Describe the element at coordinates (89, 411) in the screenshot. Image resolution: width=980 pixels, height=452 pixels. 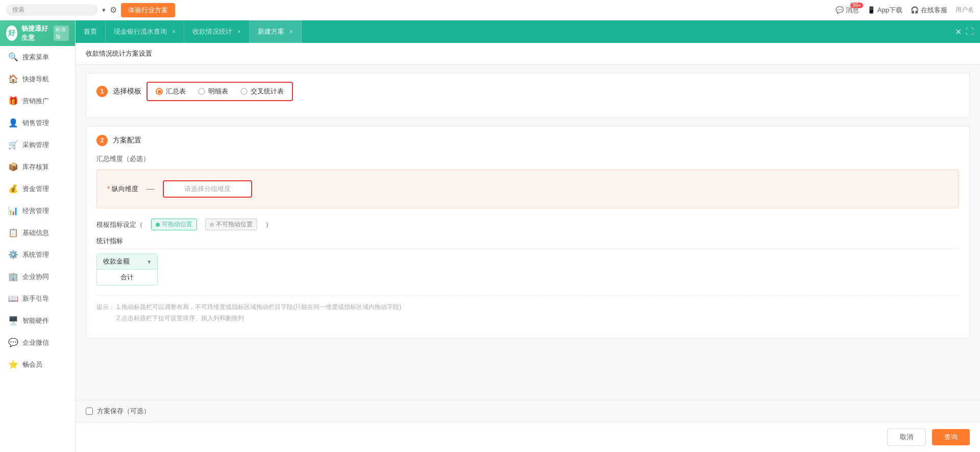
I see `save-checkbox` at that location.